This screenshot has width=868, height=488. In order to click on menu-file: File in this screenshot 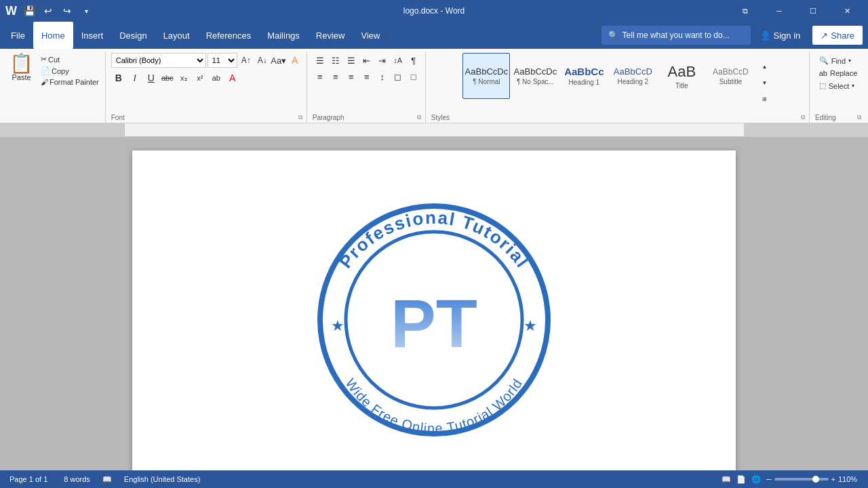, I will do `click(18, 35)`.